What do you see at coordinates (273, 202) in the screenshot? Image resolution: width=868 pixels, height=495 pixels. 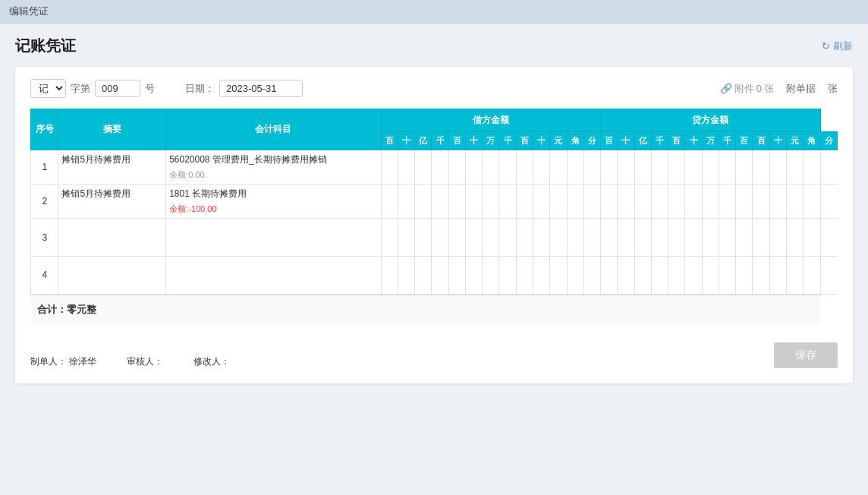 I see `row-account-1: 1801 长期待摊费用余额:-100.00` at bounding box center [273, 202].